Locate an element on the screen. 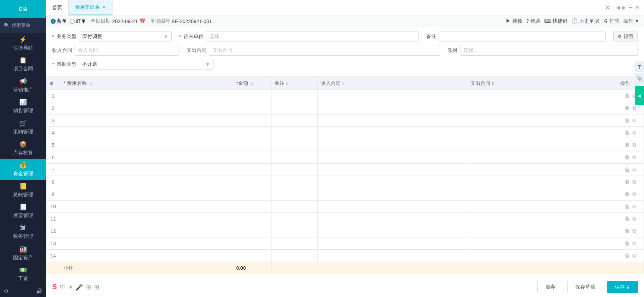 The width and height of the screenshot is (644, 297). radio-blue-input is located at coordinates (53, 22).